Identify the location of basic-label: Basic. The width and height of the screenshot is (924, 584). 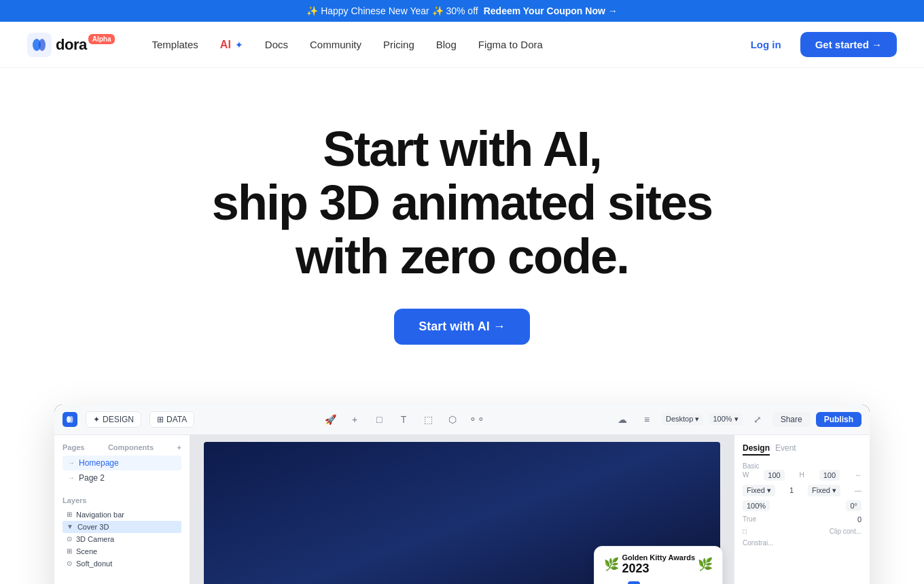
(802, 466).